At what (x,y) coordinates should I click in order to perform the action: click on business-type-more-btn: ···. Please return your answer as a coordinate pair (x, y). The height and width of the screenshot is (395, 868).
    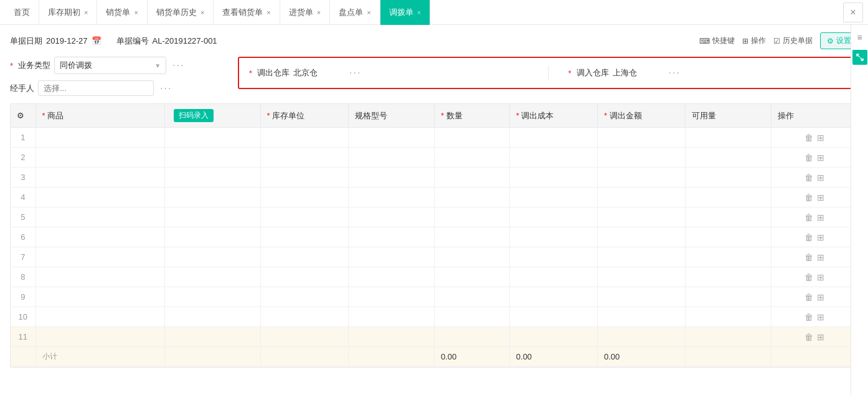
    Looking at the image, I should click on (178, 65).